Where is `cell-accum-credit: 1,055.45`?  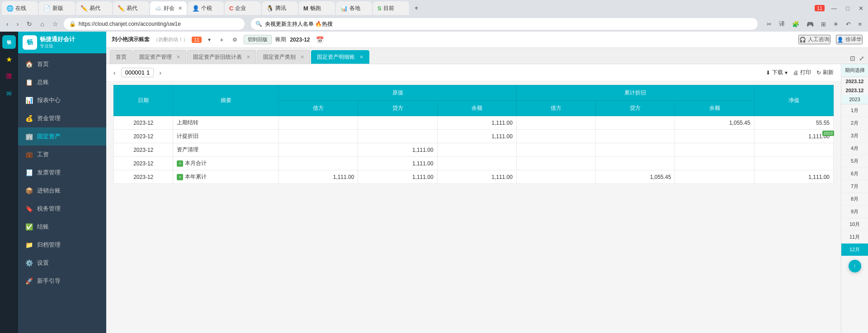 cell-accum-credit: 1,055.45 is located at coordinates (636, 177).